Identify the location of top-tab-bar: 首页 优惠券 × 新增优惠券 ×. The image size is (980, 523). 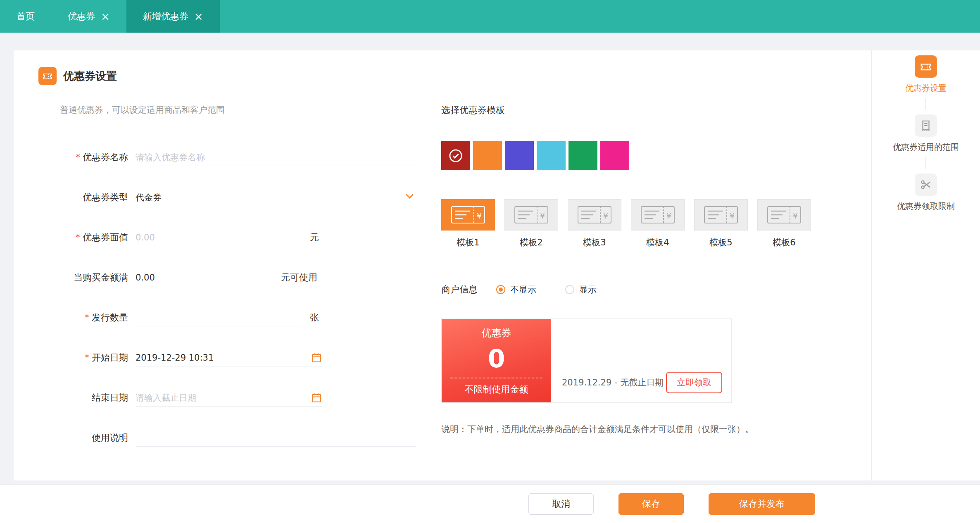
(490, 17).